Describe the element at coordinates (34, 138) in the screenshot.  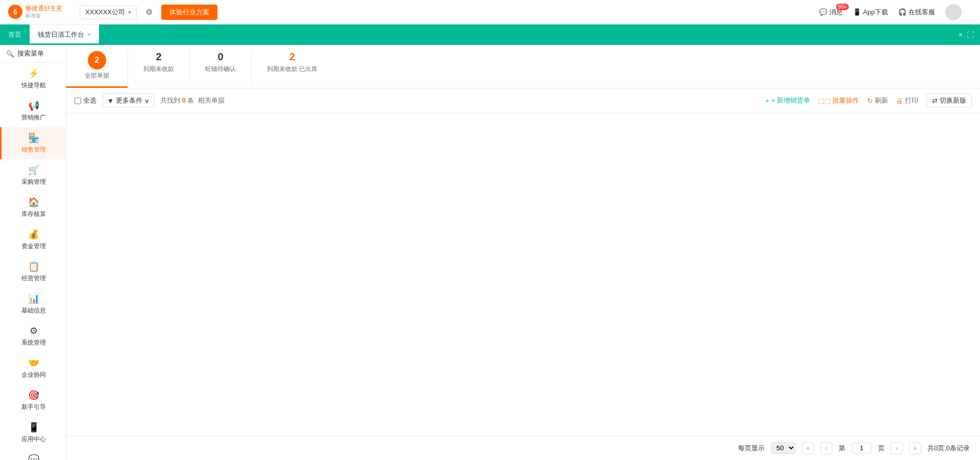
I see `sales-icon: 🏪` at that location.